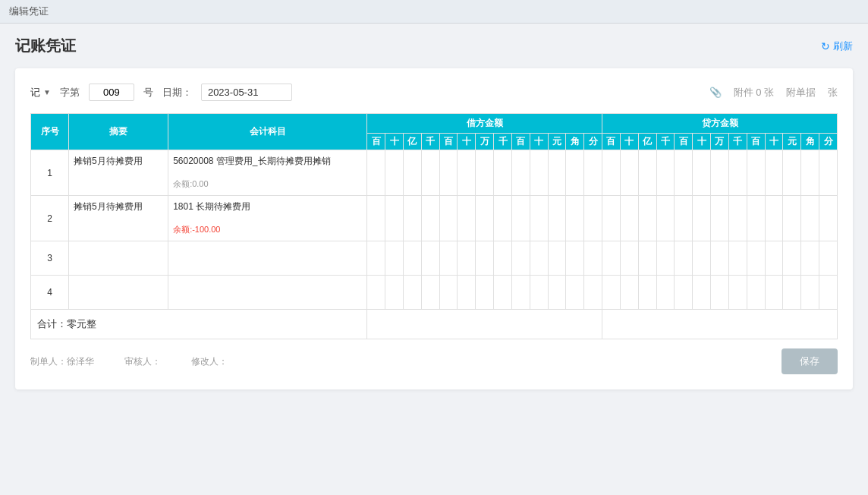  What do you see at coordinates (268, 219) in the screenshot?
I see `row-2-account: 1801 长期待摊费用余额:-100.00` at bounding box center [268, 219].